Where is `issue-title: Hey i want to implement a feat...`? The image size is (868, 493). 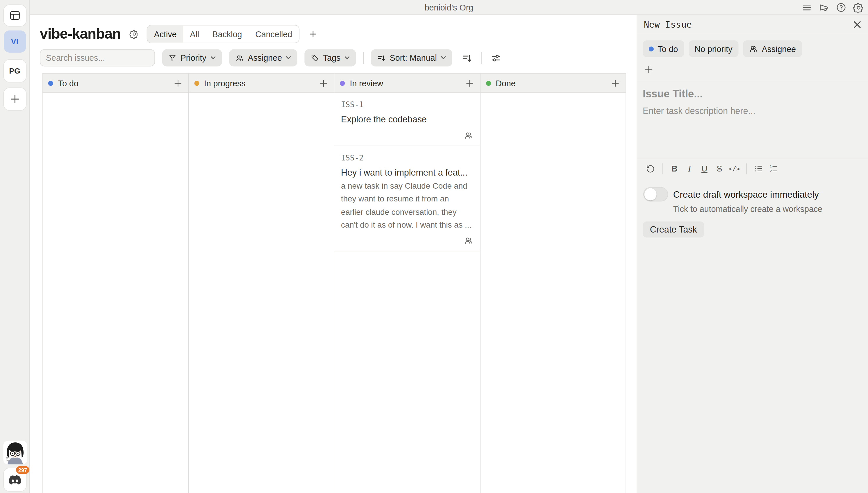
issue-title: Hey i want to implement a feat... is located at coordinates (407, 173).